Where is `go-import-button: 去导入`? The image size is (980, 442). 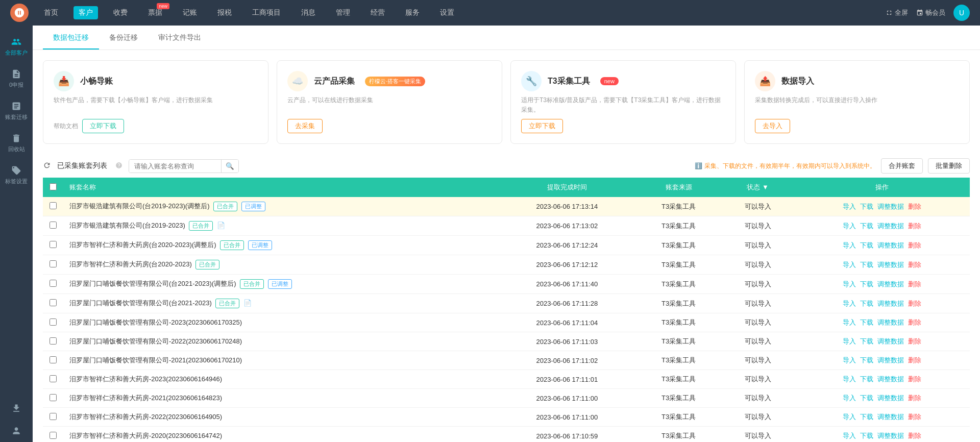
go-import-button: 去导入 is located at coordinates (773, 126).